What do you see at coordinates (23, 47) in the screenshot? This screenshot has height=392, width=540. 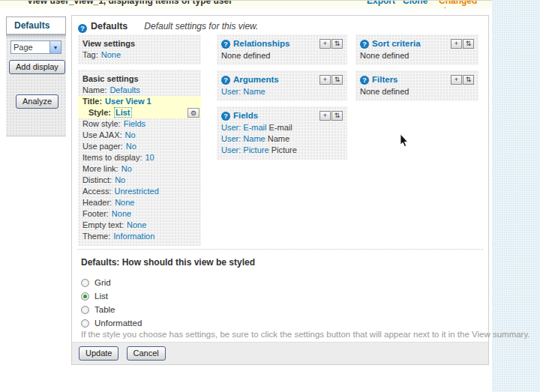 I see `display-type-value: Page` at bounding box center [23, 47].